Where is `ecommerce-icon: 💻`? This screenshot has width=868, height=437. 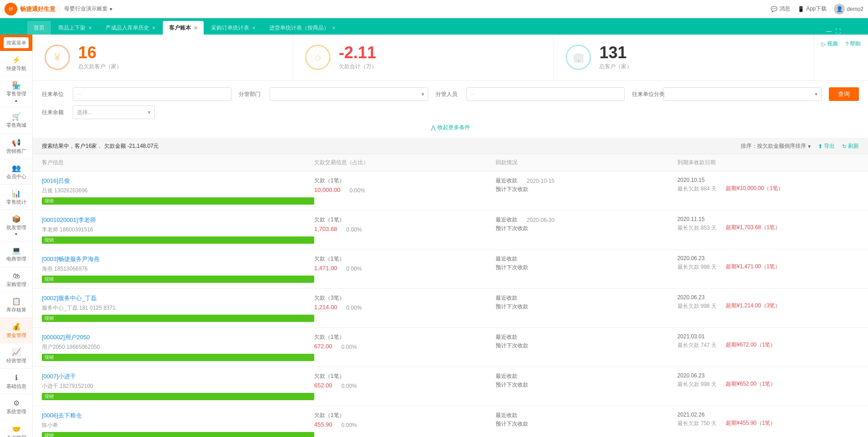
ecommerce-icon: 💻 is located at coordinates (16, 250).